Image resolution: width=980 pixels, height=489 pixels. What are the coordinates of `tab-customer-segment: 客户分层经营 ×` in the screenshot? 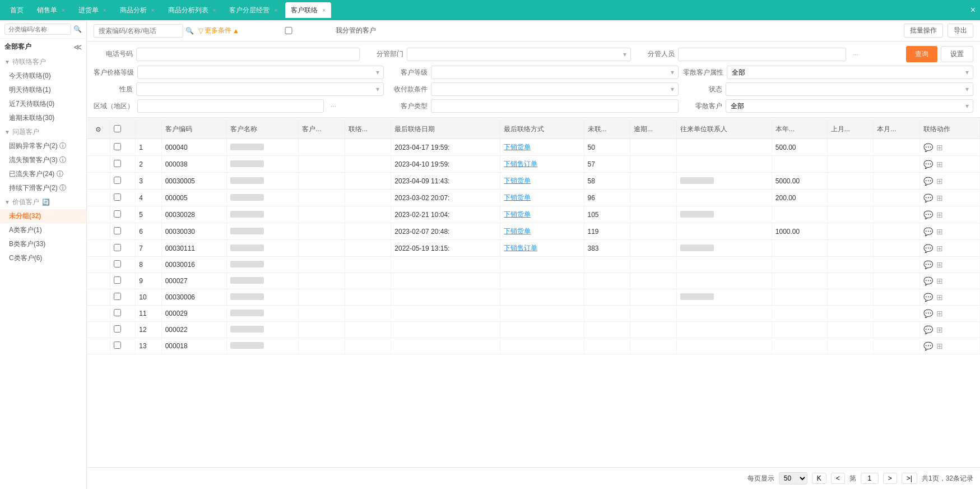 It's located at (253, 10).